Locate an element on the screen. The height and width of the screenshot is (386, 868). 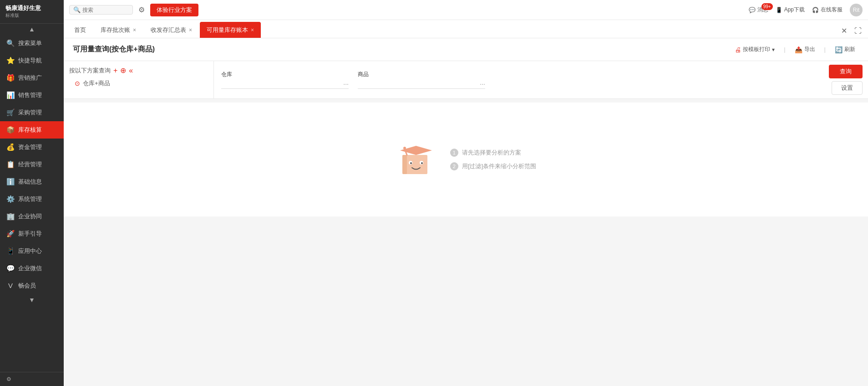
online-service-button: 🎧 在线客服 is located at coordinates (827, 10).